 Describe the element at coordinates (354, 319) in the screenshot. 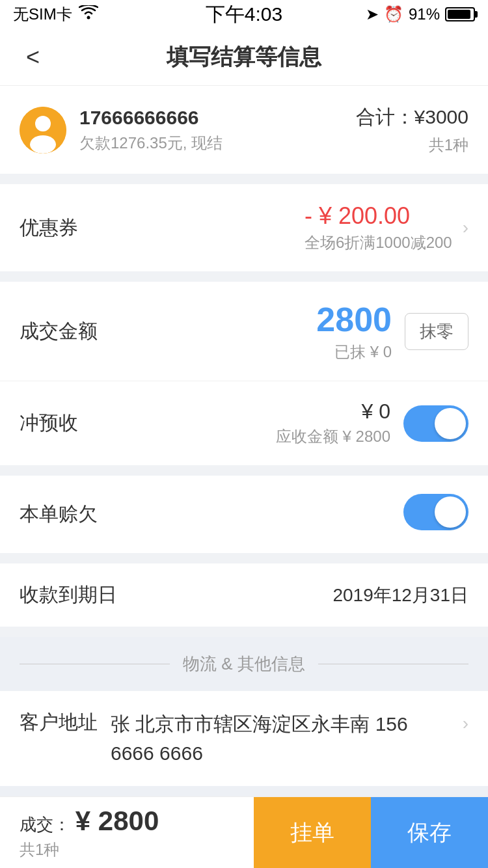

I see `deal-value: 2800` at that location.